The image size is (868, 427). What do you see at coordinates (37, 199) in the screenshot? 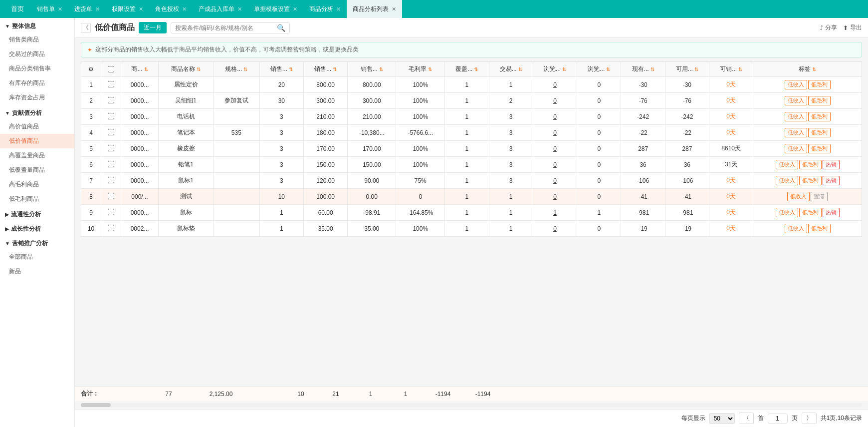
I see `sidebar-item-low-margin: 低毛利商品` at bounding box center [37, 199].